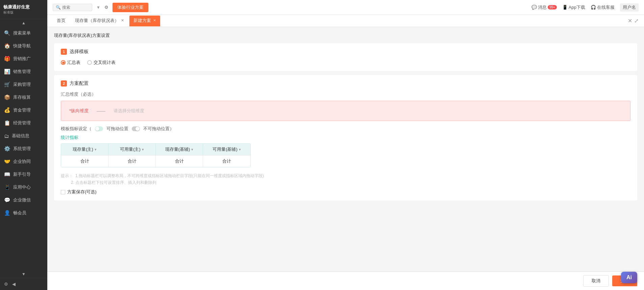  Describe the element at coordinates (227, 149) in the screenshot. I see `stats-col-header-4: 可用量(基辅) ▾` at that location.